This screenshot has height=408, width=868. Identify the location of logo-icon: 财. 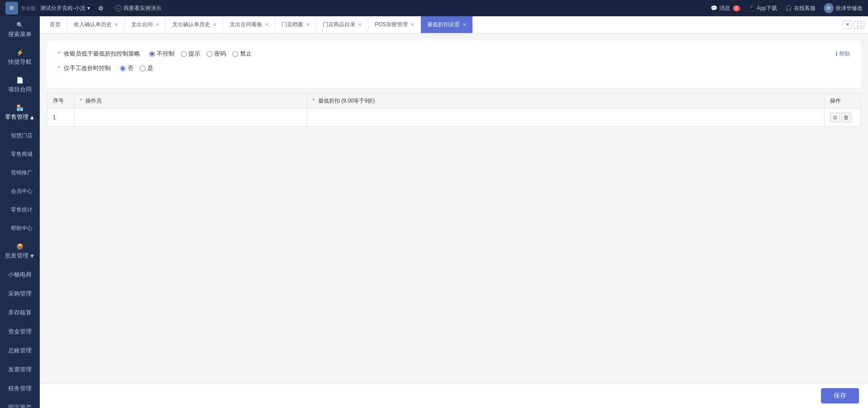
(12, 8).